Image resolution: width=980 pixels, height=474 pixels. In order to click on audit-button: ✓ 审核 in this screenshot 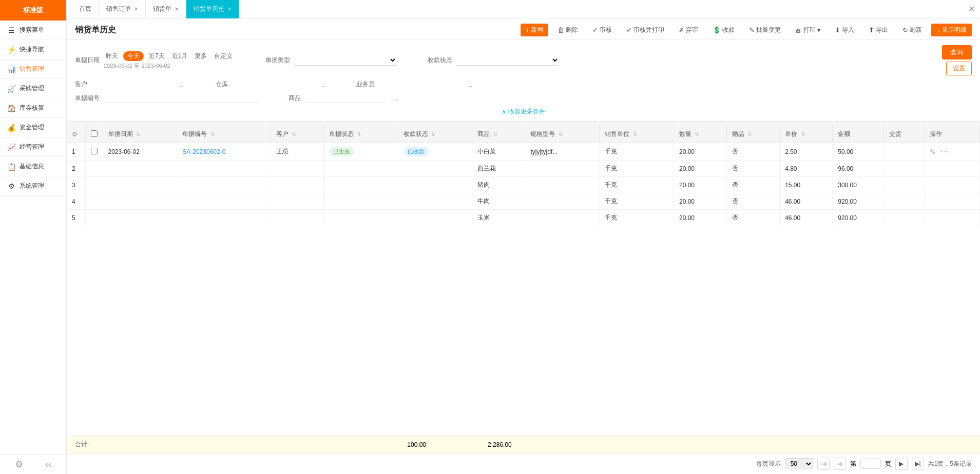, I will do `click(602, 30)`.